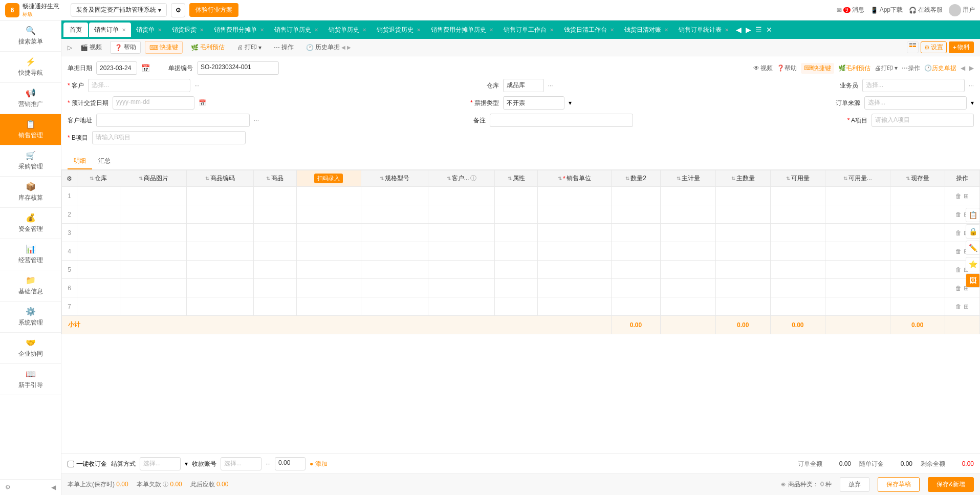  Describe the element at coordinates (154, 103) in the screenshot. I see `delivery-field: yyyy-mm-dd` at that location.